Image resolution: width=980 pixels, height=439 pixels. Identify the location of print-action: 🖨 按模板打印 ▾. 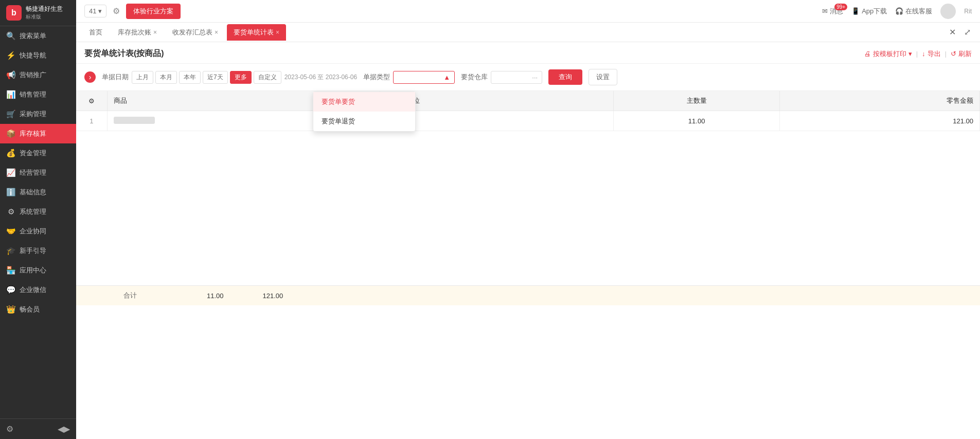
(888, 54).